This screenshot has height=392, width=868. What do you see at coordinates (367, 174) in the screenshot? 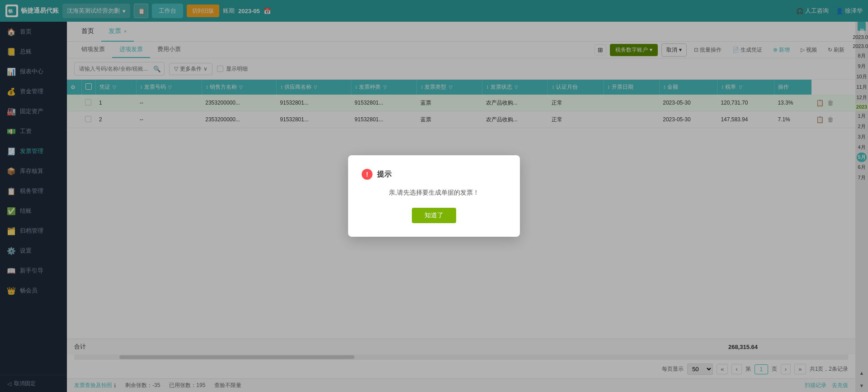
I see `warning-icon: !` at bounding box center [367, 174].